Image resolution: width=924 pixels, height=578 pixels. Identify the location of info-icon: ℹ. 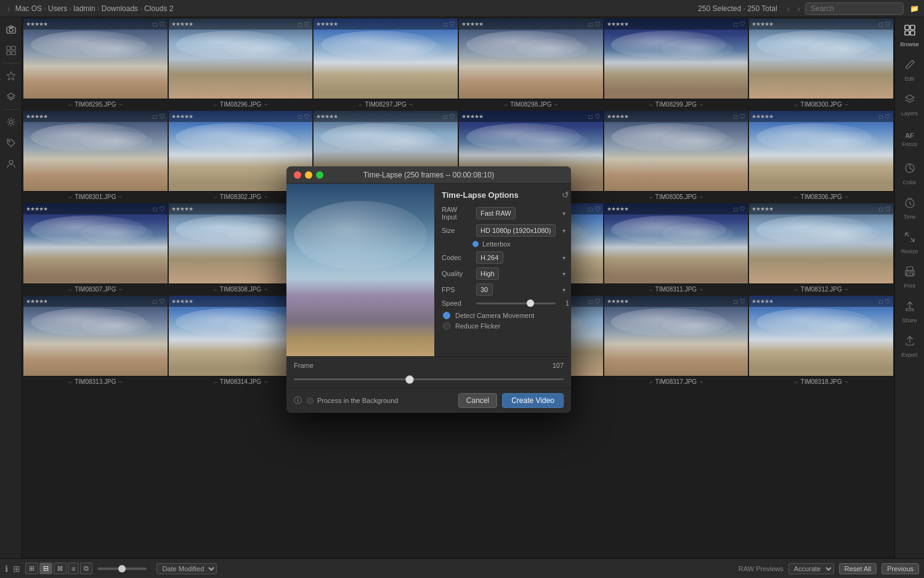
(6, 569).